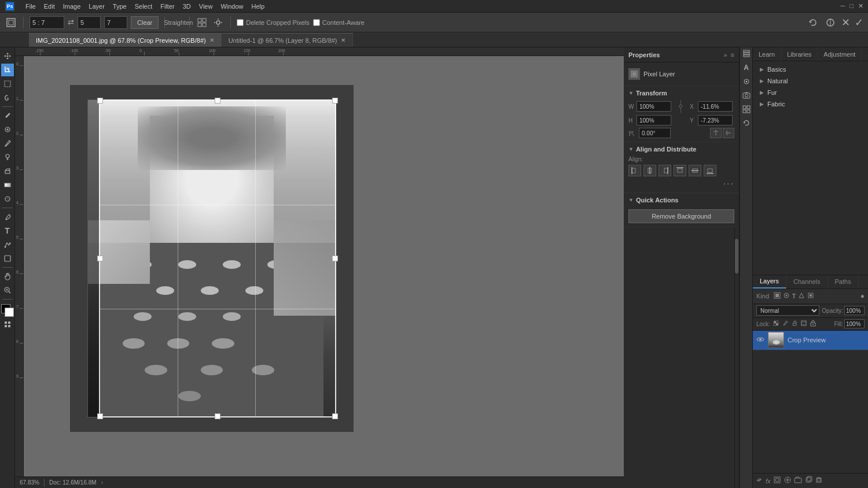  What do you see at coordinates (8, 310) in the screenshot?
I see `color-swatches` at bounding box center [8, 310].